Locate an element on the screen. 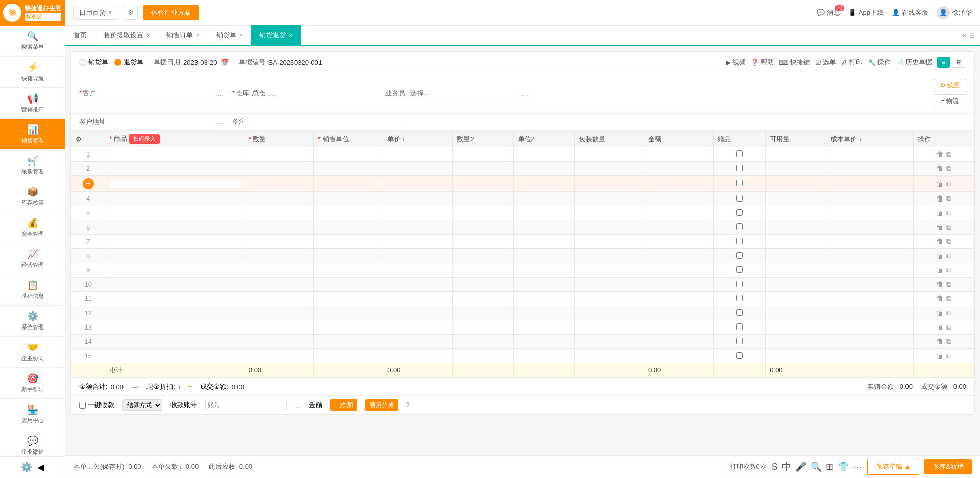  sidebar-item-marketing: 📢 营销推广 is located at coordinates (33, 103).